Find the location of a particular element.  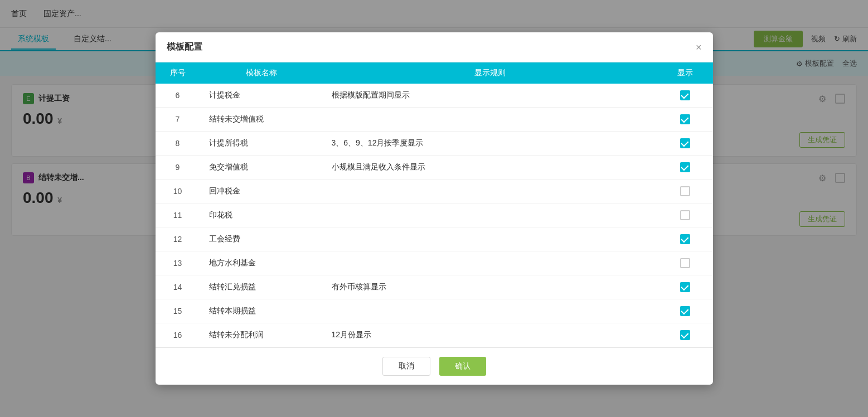

table-row: 13地方水利基金 is located at coordinates (434, 263).